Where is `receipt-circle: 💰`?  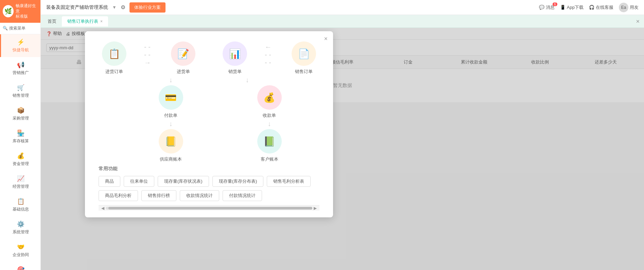
receipt-circle: 💰 is located at coordinates (269, 97).